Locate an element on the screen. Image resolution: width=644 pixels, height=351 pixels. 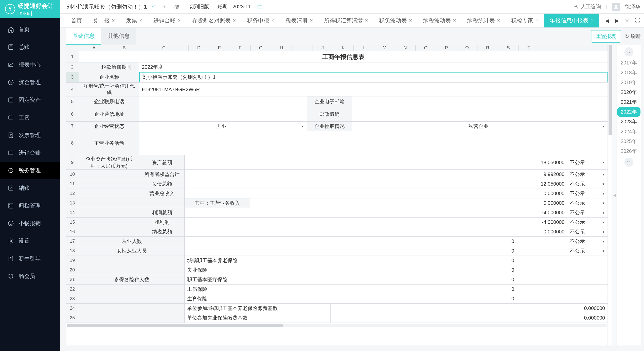
tab-next-icon: ▶ is located at coordinates (617, 21).